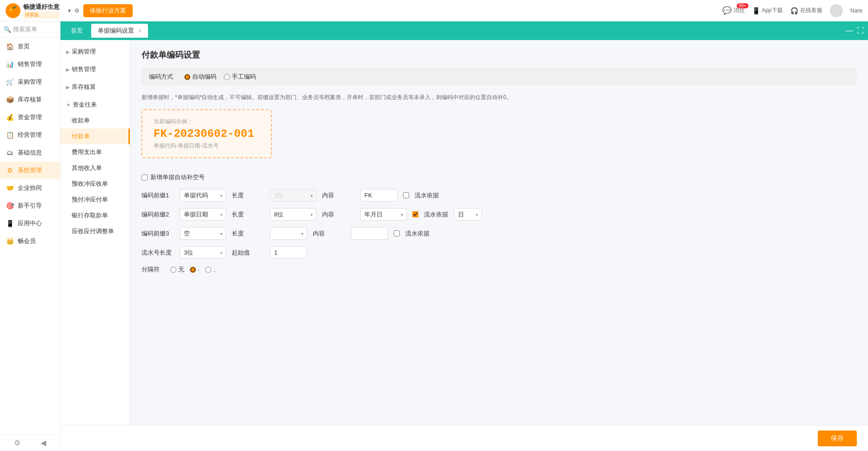 This screenshot has width=868, height=451. I want to click on auto-fill-label: 新增单据自动补空号, so click(178, 177).